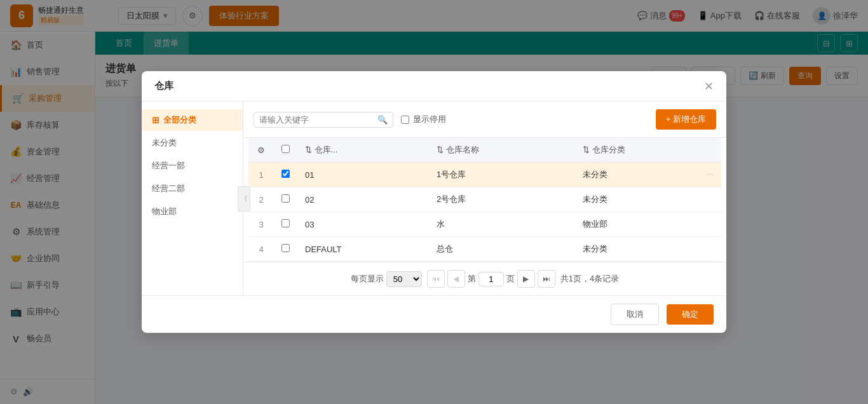 The width and height of the screenshot is (868, 404). Describe the element at coordinates (363, 150) in the screenshot. I see `col-code: ⇅ 仓库...` at that location.